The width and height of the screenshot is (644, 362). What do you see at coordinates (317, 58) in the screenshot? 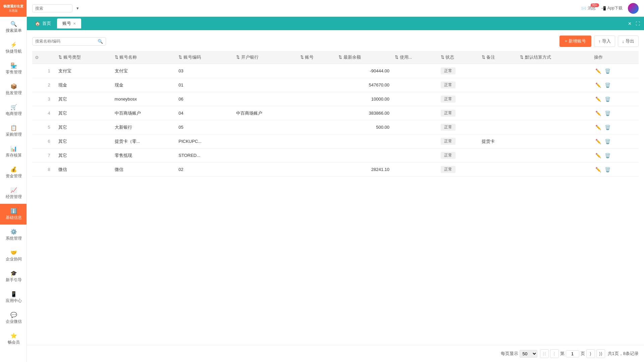
I see `table-header-account: ⇅ 账号` at bounding box center [317, 58].